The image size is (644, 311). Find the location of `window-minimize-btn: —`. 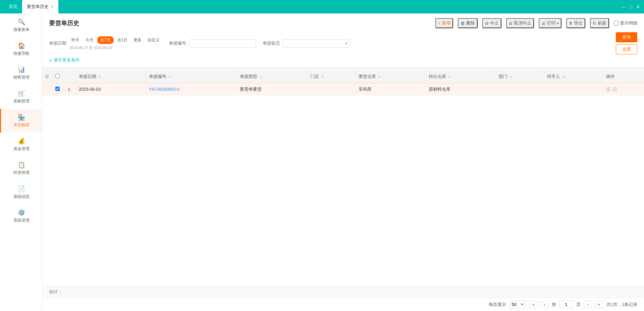

window-minimize-btn: — is located at coordinates (623, 7).